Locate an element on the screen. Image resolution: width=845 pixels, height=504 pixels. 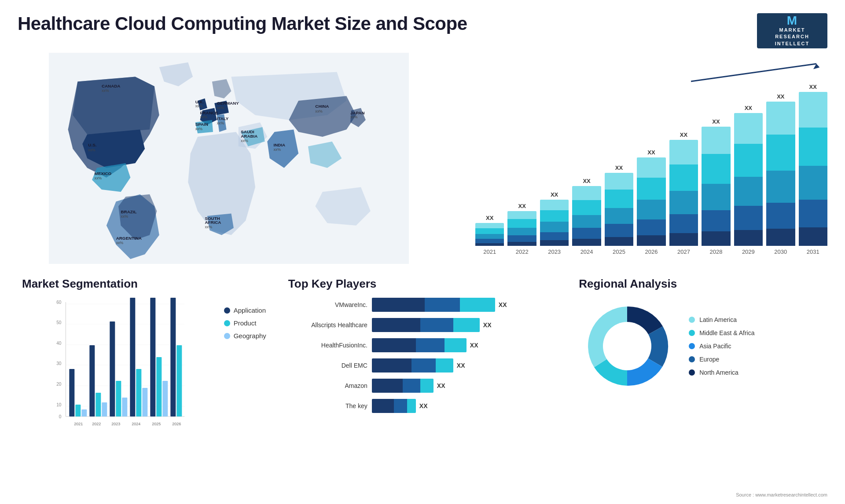
india-value: xx% is located at coordinates (277, 150).